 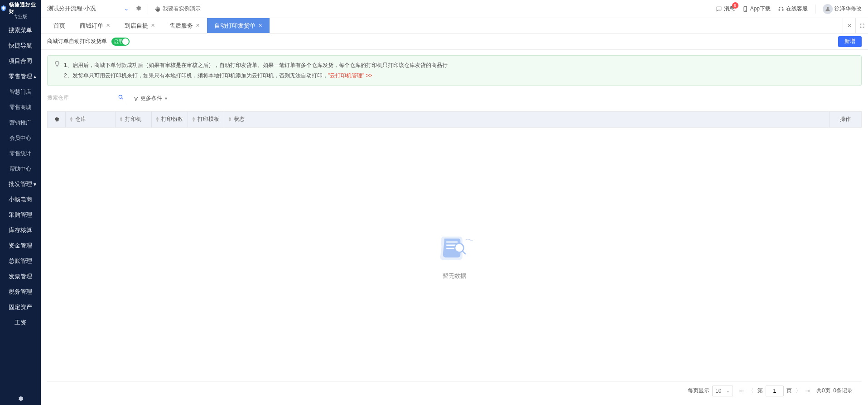 I want to click on first-page-button: ⇤, so click(x=742, y=391).